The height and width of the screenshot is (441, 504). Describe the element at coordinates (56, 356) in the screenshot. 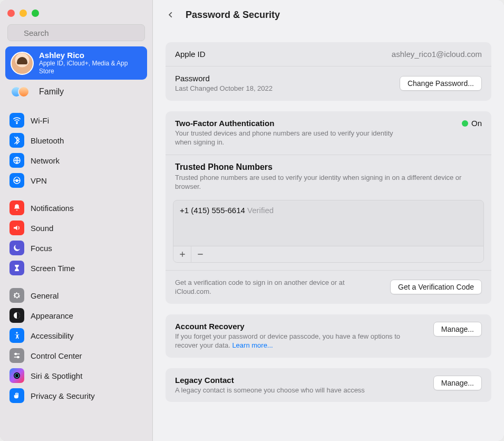

I see `sidebar-item-label: Control Center` at that location.